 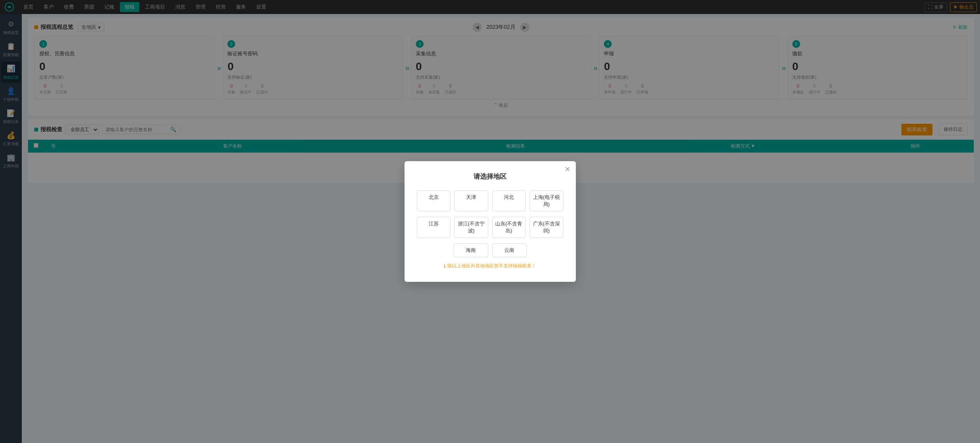 I want to click on region-button-shanghai: 上海(电子税局), so click(x=547, y=201).